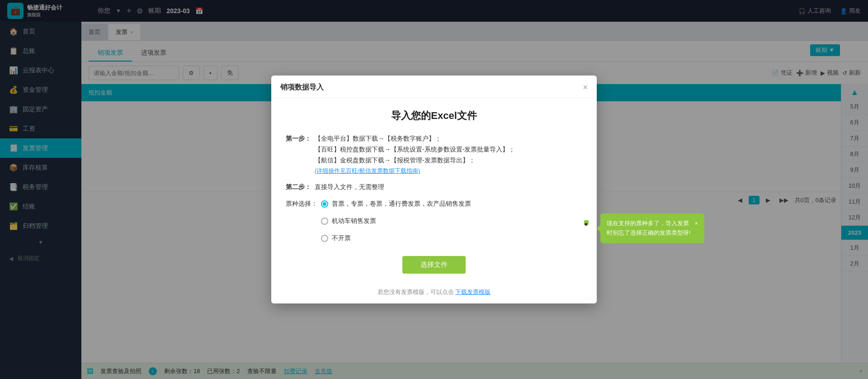 The width and height of the screenshot is (868, 379). I want to click on modal-main-title: 导入您的Excel文件, so click(434, 116).